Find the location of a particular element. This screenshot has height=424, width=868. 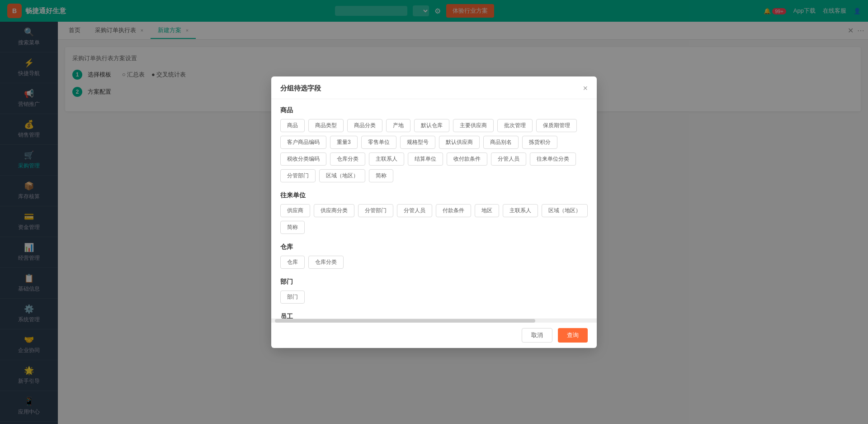

section-title-4: 员工 is located at coordinates (434, 316).